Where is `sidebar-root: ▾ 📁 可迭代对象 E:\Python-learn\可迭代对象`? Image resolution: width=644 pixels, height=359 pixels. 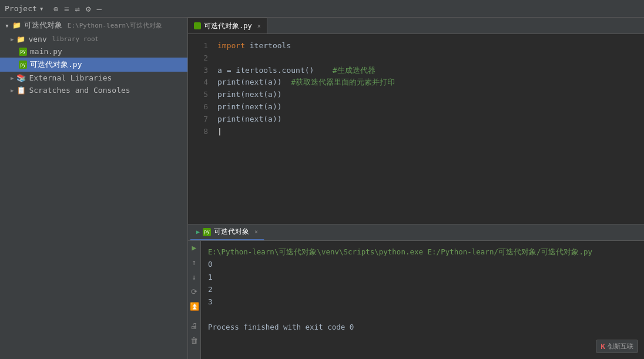
sidebar-root: ▾ 📁 可迭代对象 E:\Python-learn\可迭代对象 is located at coordinates (94, 25).